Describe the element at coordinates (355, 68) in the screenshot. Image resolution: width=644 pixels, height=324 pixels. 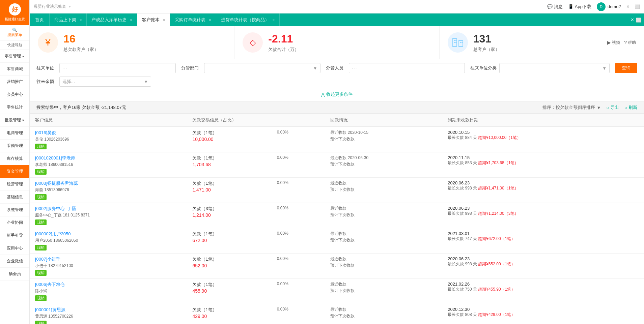
I see `person-dots: ···` at that location.